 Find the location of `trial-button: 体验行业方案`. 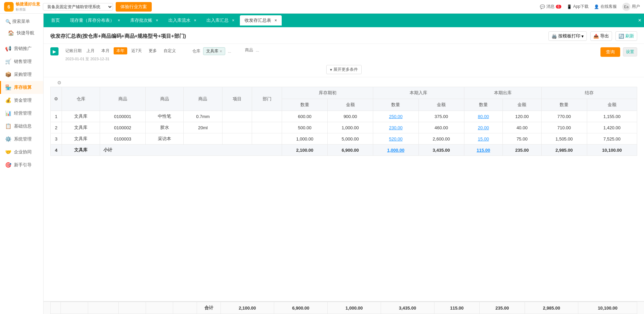

trial-button: 体验行业方案 is located at coordinates (134, 7).